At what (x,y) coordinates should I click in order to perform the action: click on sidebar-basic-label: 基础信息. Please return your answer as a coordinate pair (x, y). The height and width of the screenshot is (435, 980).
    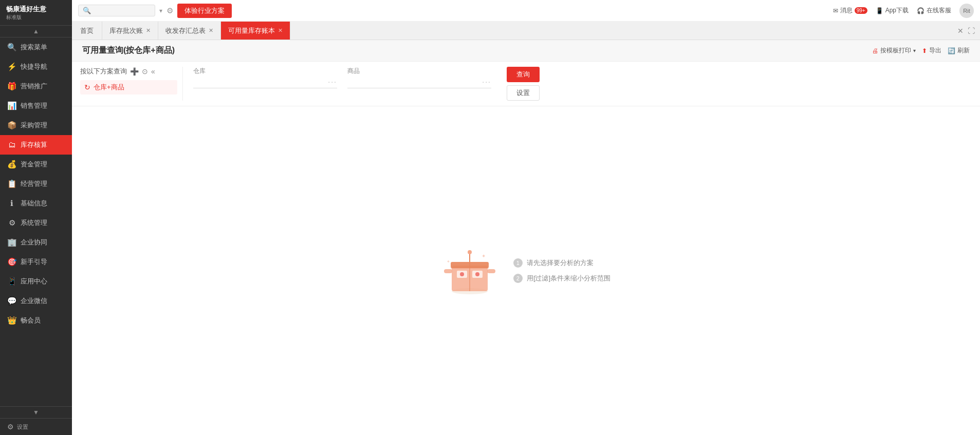
    Looking at the image, I should click on (34, 203).